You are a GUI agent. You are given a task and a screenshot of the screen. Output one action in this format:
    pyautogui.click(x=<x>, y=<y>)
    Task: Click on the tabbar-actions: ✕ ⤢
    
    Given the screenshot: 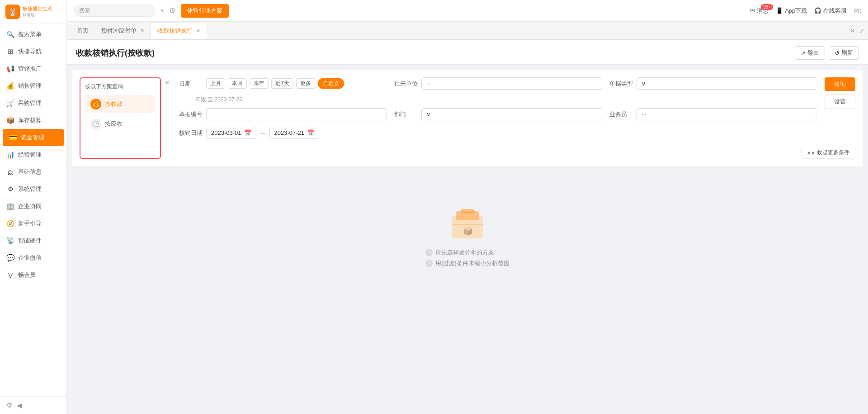 What is the action you would take?
    pyautogui.click(x=857, y=31)
    